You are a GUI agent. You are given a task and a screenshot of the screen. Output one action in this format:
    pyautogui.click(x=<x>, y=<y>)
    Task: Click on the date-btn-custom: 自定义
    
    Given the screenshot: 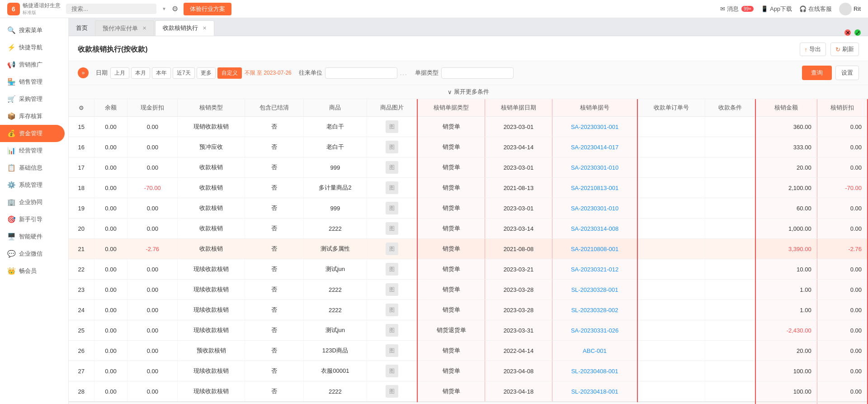 What is the action you would take?
    pyautogui.click(x=230, y=73)
    